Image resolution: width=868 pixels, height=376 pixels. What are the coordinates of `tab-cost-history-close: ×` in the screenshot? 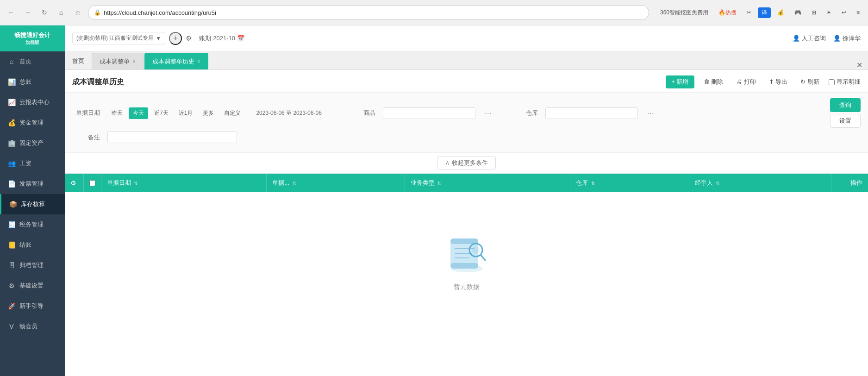 It's located at (199, 62).